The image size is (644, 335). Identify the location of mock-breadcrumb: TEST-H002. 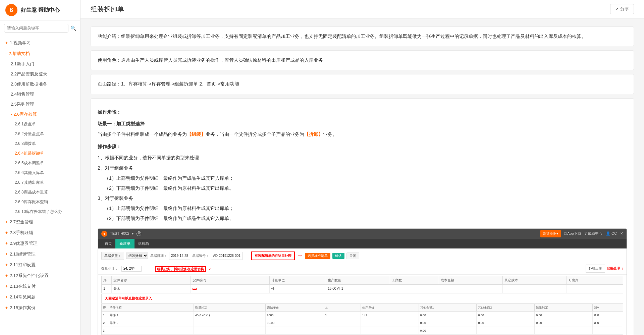
(119, 234).